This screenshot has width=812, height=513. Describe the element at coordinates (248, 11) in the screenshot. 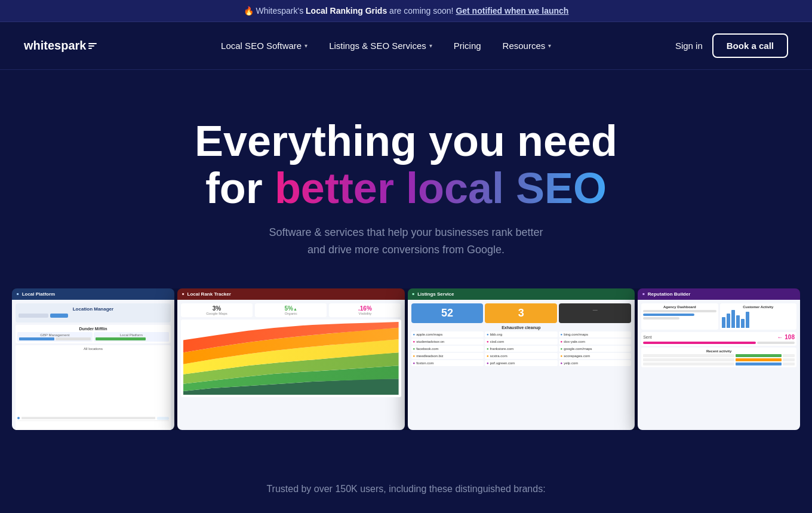

I see `fire-emoji: 🔥` at that location.